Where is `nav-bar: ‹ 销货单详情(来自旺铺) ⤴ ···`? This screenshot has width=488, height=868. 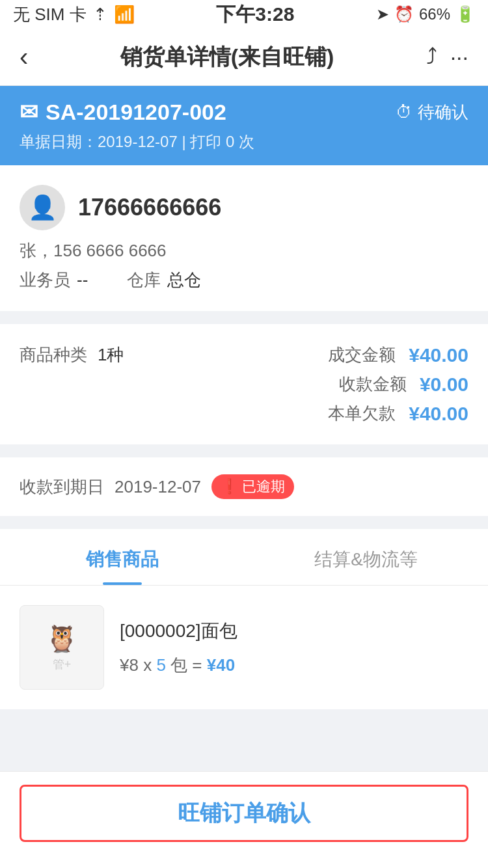 nav-bar: ‹ 销货单详情(来自旺铺) ⤴ ··· is located at coordinates (244, 57).